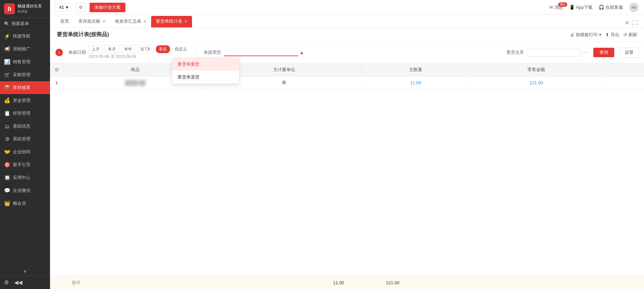 The height and width of the screenshot is (289, 644). Describe the element at coordinates (25, 282) in the screenshot. I see `sidebar-bottom: ⚙ ◀◀` at that location.